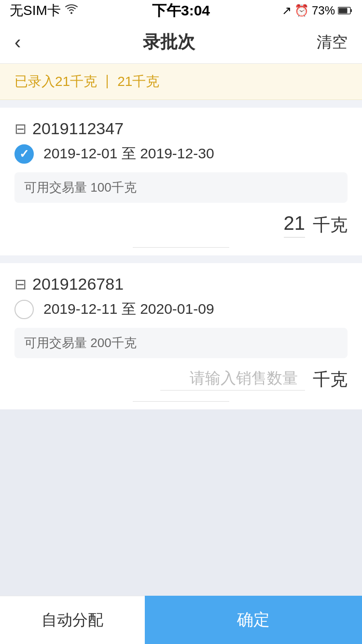  Describe the element at coordinates (233, 380) in the screenshot. I see `batch-2-quantity-input` at that location.